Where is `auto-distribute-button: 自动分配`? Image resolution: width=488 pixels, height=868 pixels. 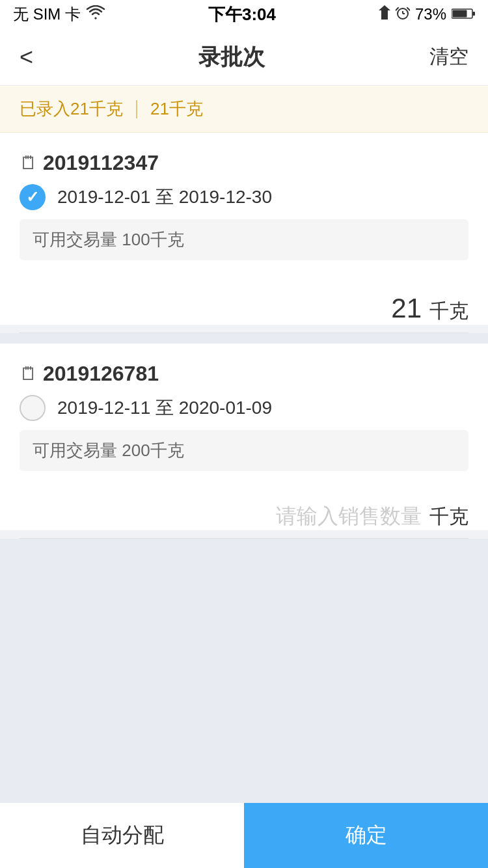 auto-distribute-button: 自动分配 is located at coordinates (122, 835).